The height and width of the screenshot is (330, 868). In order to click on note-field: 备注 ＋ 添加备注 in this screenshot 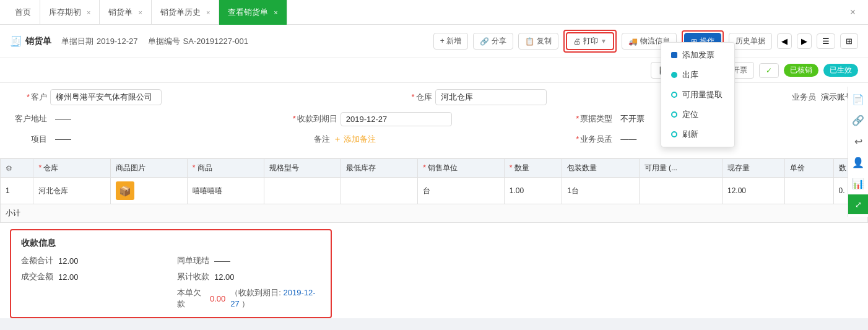, I will do `click(435, 139)`.